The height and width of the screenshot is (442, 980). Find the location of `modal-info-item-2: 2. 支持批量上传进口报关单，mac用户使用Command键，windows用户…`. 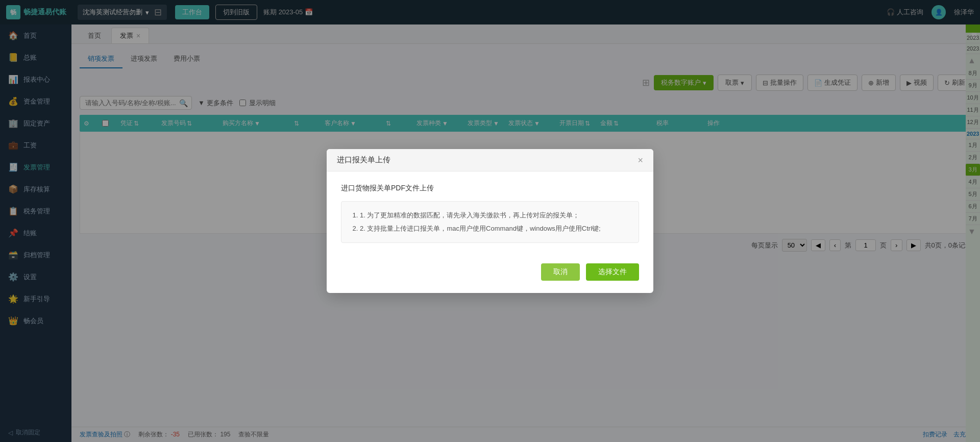

modal-info-item-2: 2. 支持批量上传进口报关单，mac用户使用Command键，windows用户… is located at coordinates (495, 229).